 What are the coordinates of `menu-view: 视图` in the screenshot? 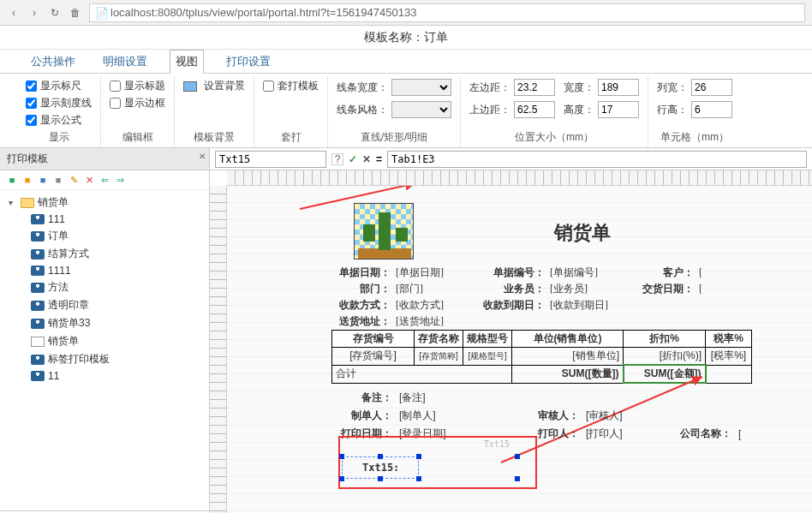 It's located at (187, 62).